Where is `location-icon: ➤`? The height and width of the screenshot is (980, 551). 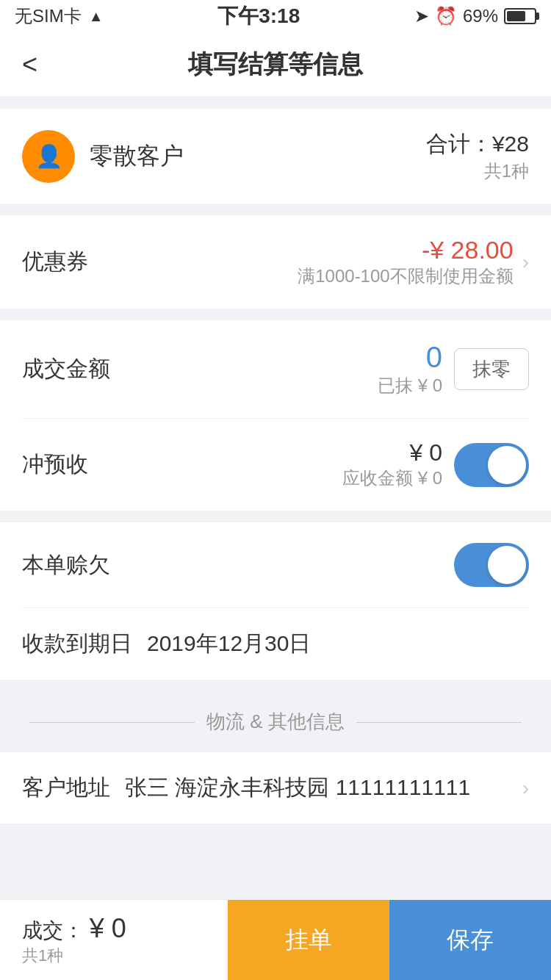
location-icon: ➤ is located at coordinates (422, 16).